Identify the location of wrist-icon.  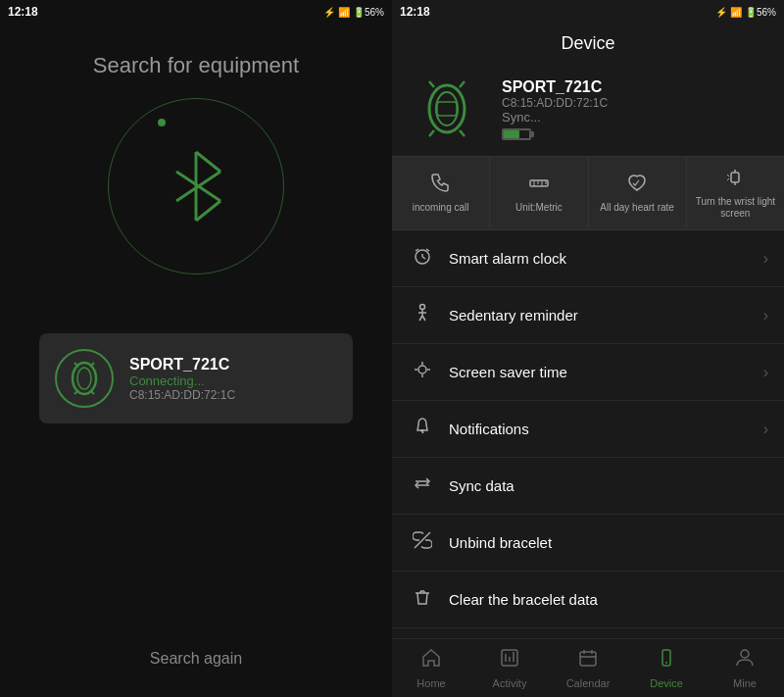
(735, 179).